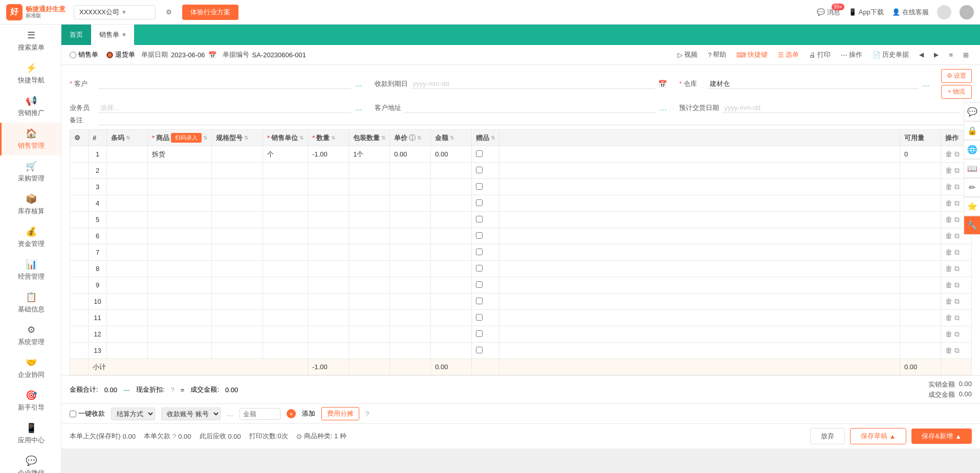  Describe the element at coordinates (225, 84) in the screenshot. I see `customer-input` at that location.